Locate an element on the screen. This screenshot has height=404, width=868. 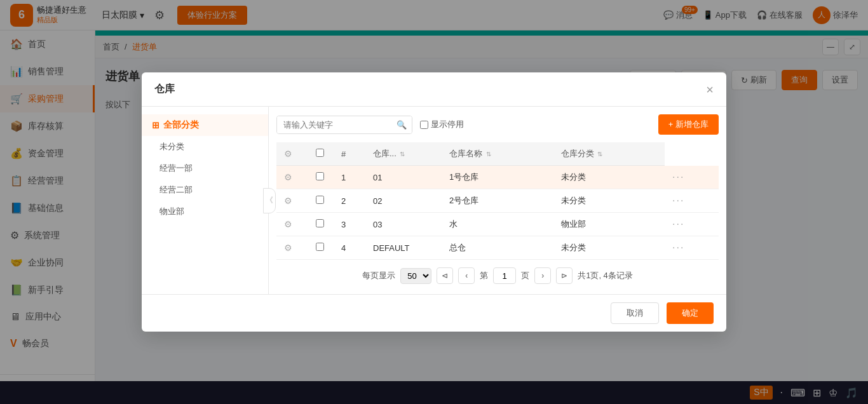
cancel-button: 取消 is located at coordinates (635, 313).